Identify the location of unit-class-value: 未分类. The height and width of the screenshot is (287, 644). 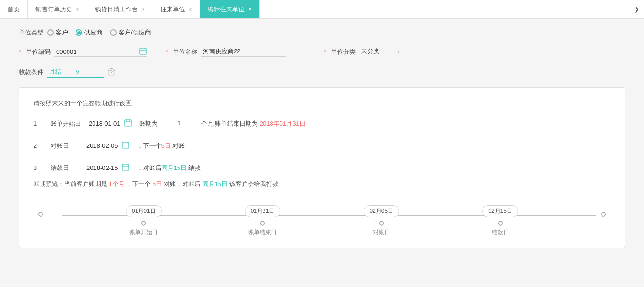
(377, 51).